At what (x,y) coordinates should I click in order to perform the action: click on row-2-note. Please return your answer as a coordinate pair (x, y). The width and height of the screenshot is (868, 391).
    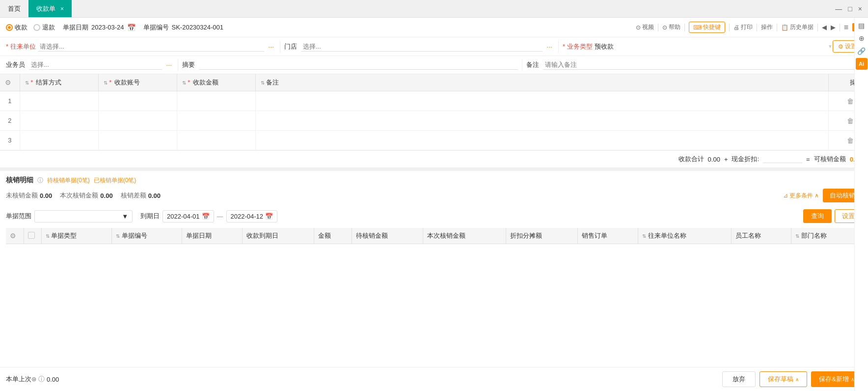
    Looking at the image, I should click on (542, 121).